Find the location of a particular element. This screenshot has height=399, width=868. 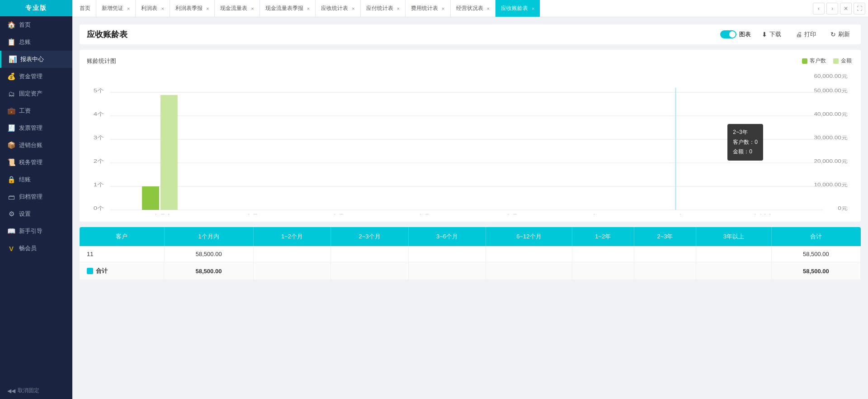

refresh-button: ↻ 刷新 is located at coordinates (840, 34).